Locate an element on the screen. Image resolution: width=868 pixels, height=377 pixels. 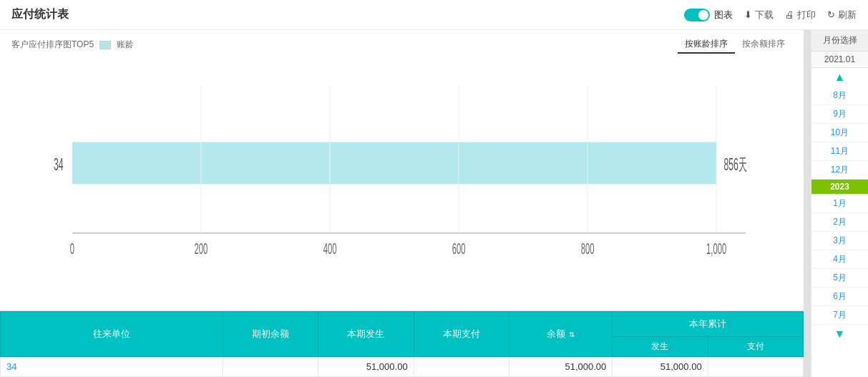
download-label: 下载 is located at coordinates (764, 15).